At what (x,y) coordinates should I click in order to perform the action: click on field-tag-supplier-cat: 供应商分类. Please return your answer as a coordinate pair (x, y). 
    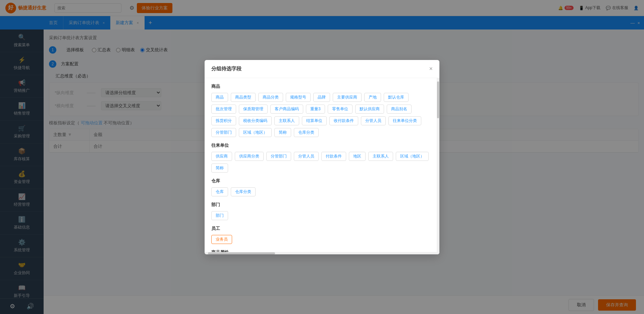
    Looking at the image, I should click on (249, 156).